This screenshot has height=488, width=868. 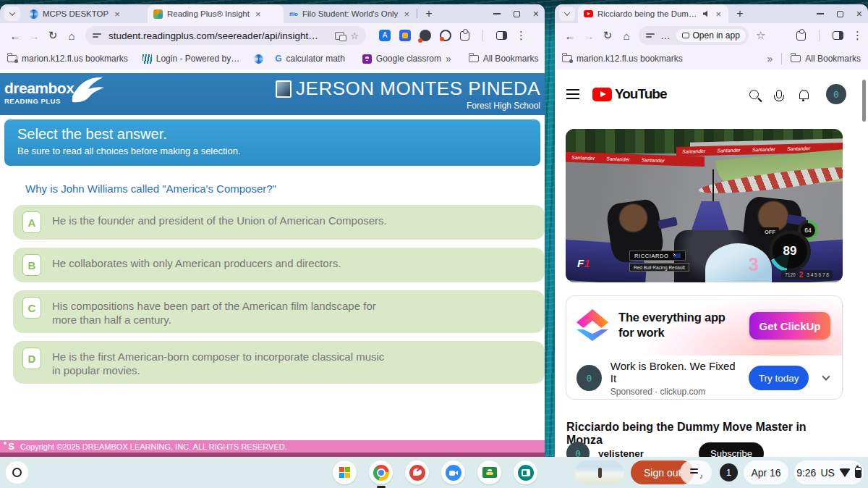 What do you see at coordinates (259, 59) in the screenshot?
I see `bookmark-site-icon` at bounding box center [259, 59].